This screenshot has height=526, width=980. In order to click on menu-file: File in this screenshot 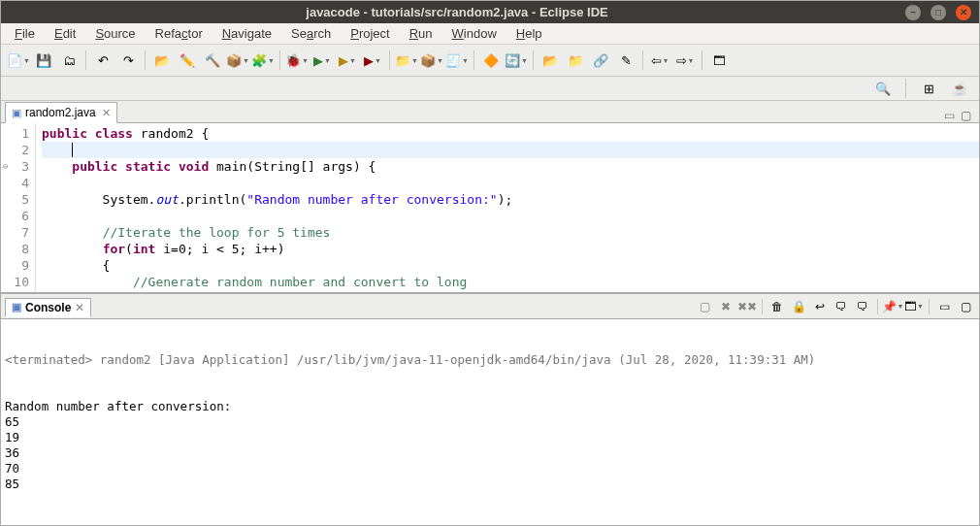, I will do `click(25, 33)`.